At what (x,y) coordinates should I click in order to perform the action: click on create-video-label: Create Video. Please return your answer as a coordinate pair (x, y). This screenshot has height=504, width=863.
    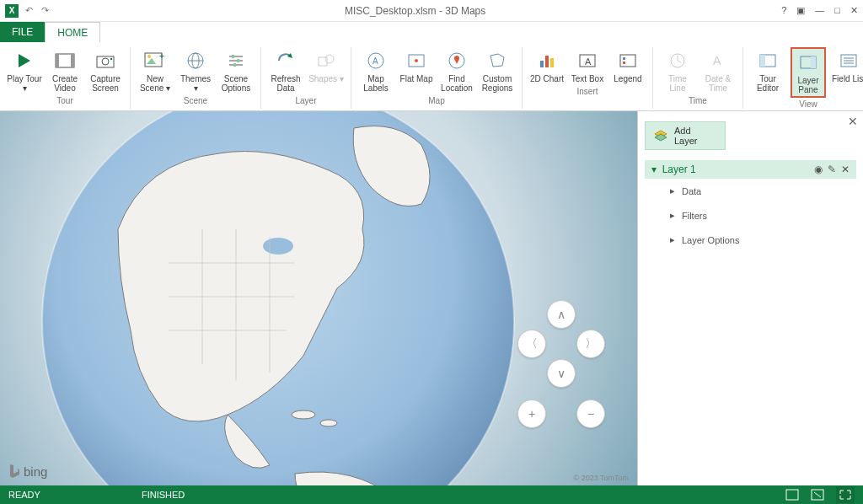
    Looking at the image, I should click on (65, 83).